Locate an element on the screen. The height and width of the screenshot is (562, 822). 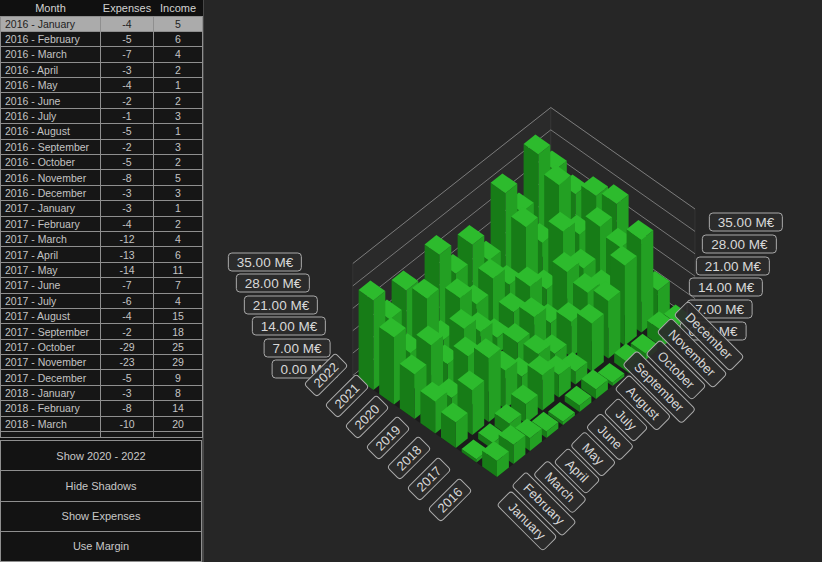
cell-expenses: -6 is located at coordinates (128, 300).